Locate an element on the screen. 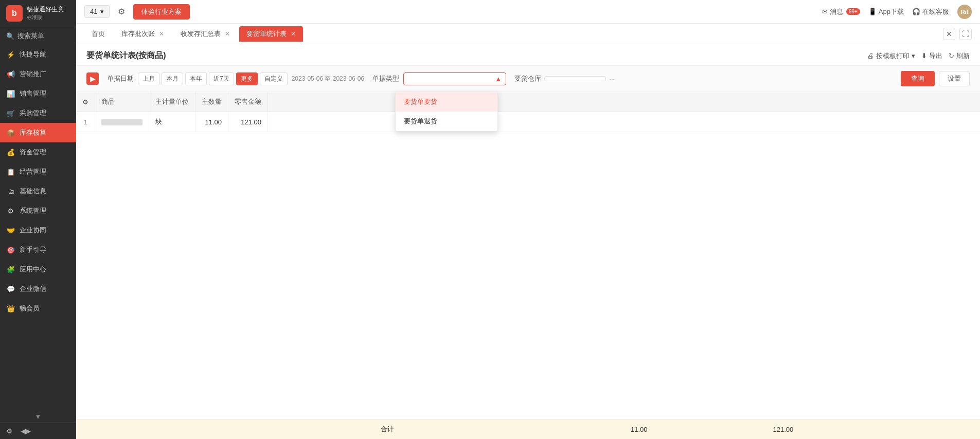  col-quantity: 主数量 is located at coordinates (212, 102).